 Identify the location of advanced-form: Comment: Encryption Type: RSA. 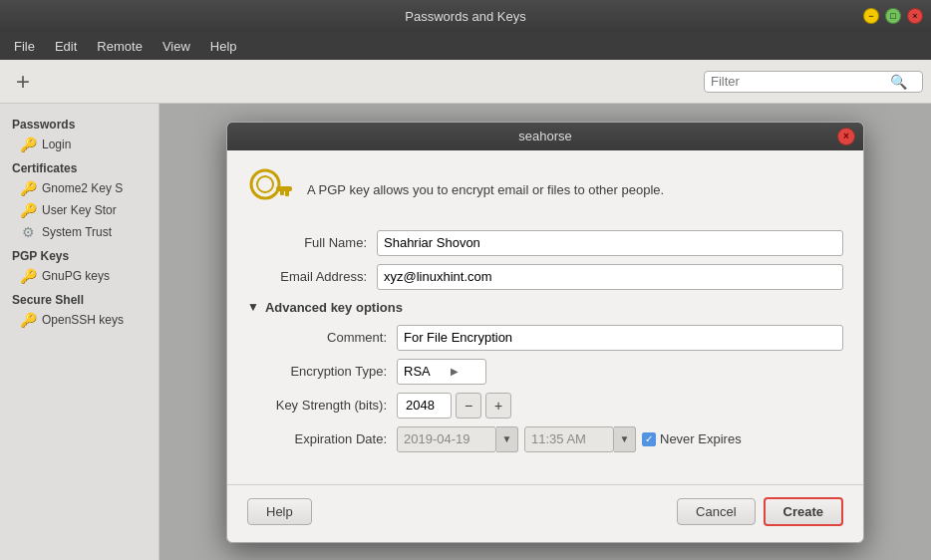
(545, 389).